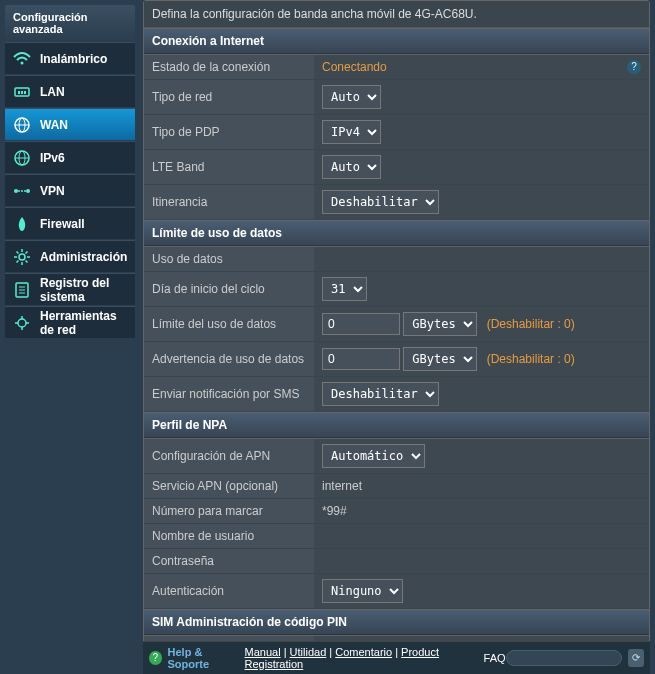 The image size is (655, 674). I want to click on wireless-icon, so click(22, 59).